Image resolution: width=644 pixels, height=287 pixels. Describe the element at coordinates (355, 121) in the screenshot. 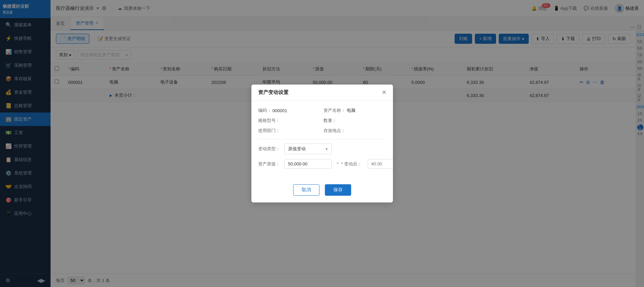

I see `dialog-quantity-field: 数量：` at that location.